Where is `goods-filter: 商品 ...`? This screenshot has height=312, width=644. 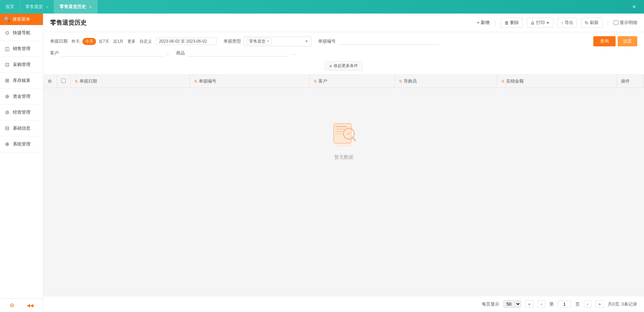
goods-filter: 商品 ... is located at coordinates (236, 53).